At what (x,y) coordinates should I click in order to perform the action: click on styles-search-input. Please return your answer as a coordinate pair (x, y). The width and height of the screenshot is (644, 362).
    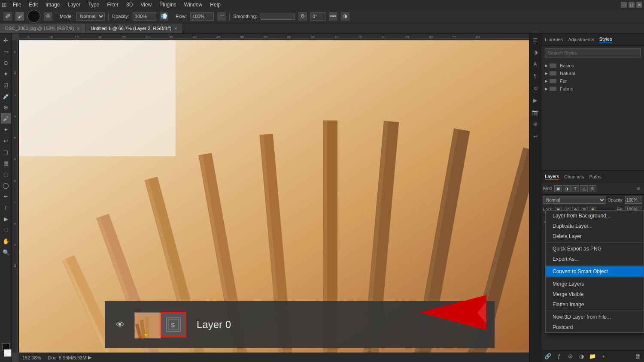
    Looking at the image, I should click on (592, 53).